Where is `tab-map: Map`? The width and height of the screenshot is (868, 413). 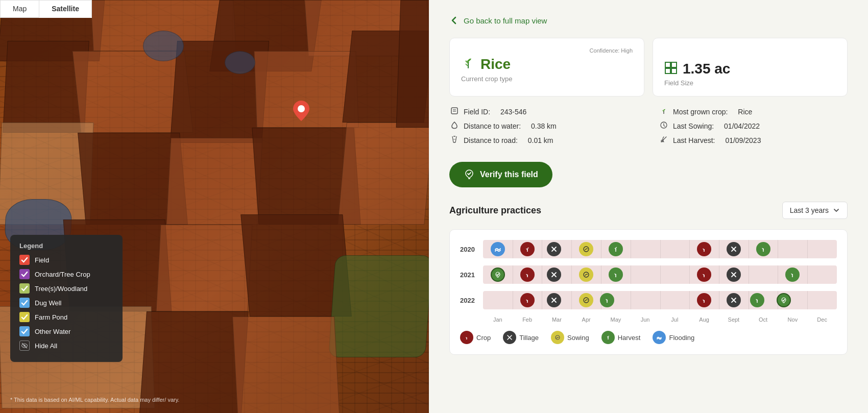
tab-map: Map is located at coordinates (19, 9).